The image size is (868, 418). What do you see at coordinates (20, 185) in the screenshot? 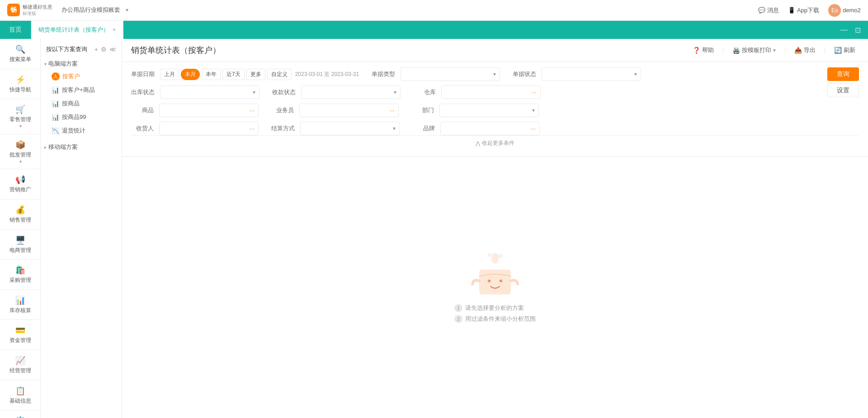
I see `sidebar-item-marketing: 📢 营销推广` at bounding box center [20, 185].